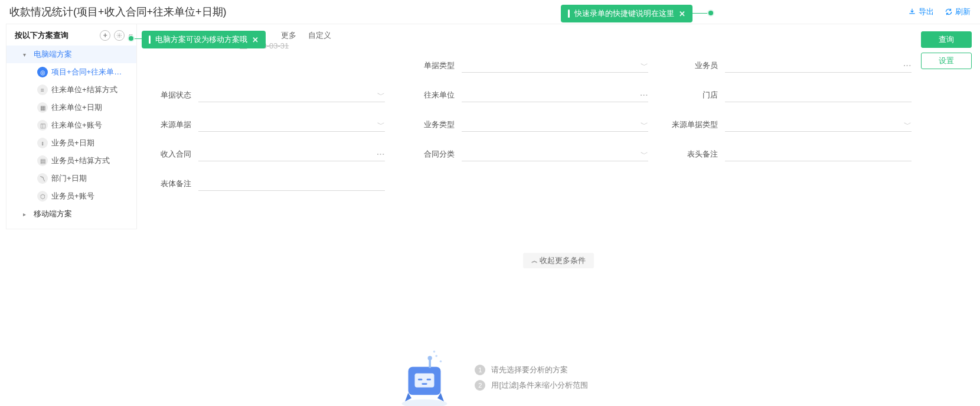 This screenshot has width=980, height=406. What do you see at coordinates (818, 95) in the screenshot?
I see `store-input` at bounding box center [818, 95].